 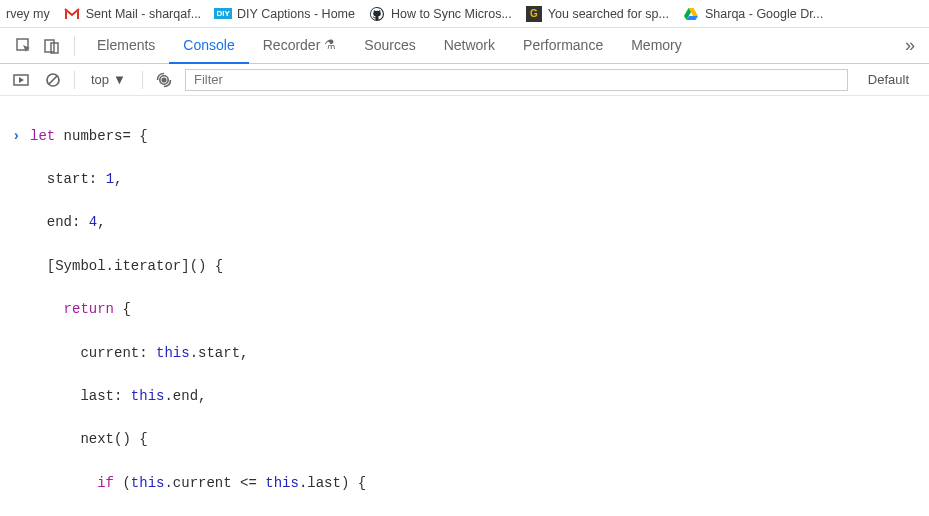 I want to click on code-line: last: this.end,, so click(x=118, y=397).